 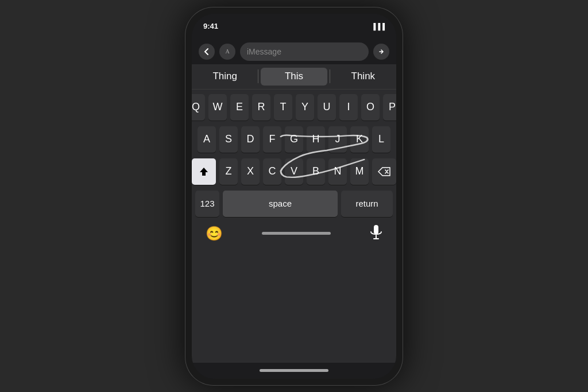 What do you see at coordinates (389, 107) in the screenshot?
I see `key-p: P` at bounding box center [389, 107].